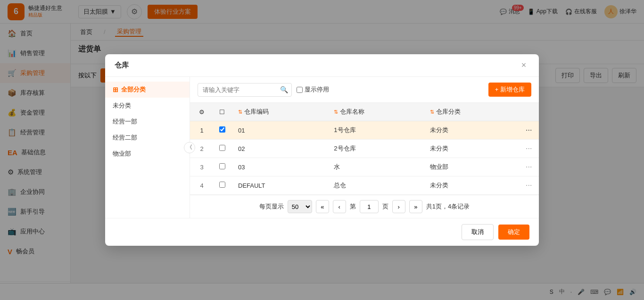 The height and width of the screenshot is (300, 644). I want to click on category-uncategorized: 未分类, so click(147, 106).